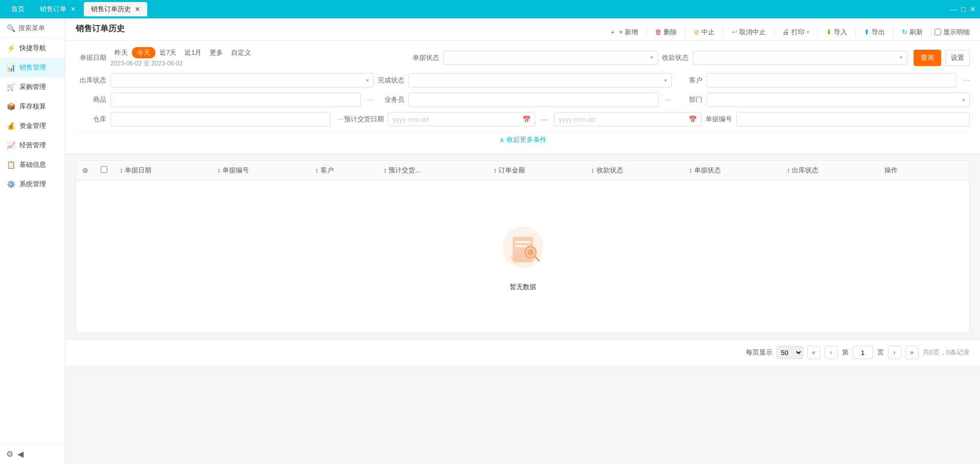 The height and width of the screenshot is (464, 980). What do you see at coordinates (91, 119) in the screenshot?
I see `warehouse-label: 仓库` at bounding box center [91, 119].